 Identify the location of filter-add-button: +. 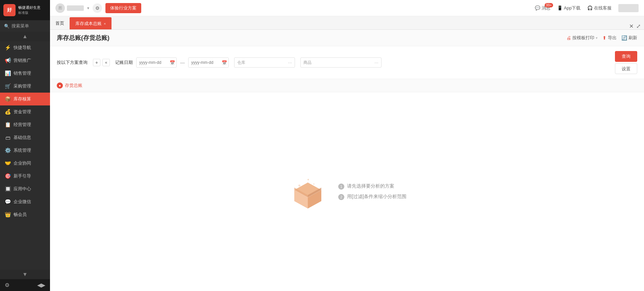
(97, 63).